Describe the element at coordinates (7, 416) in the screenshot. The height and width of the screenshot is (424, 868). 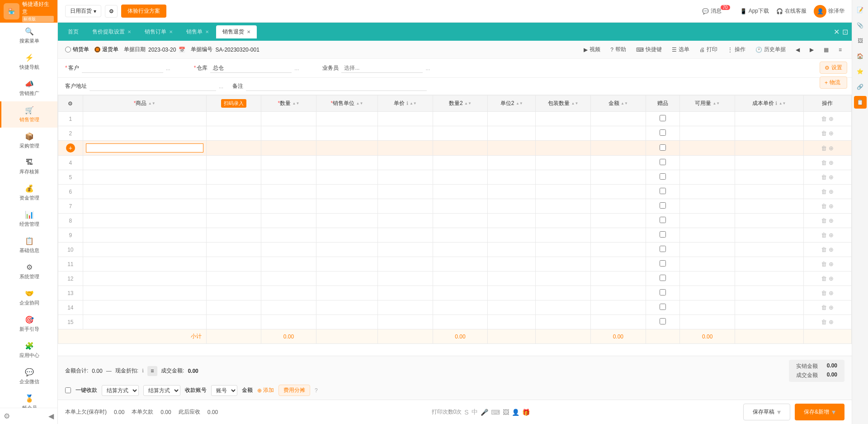
I see `settings-bottom-icon: ⚙` at that location.